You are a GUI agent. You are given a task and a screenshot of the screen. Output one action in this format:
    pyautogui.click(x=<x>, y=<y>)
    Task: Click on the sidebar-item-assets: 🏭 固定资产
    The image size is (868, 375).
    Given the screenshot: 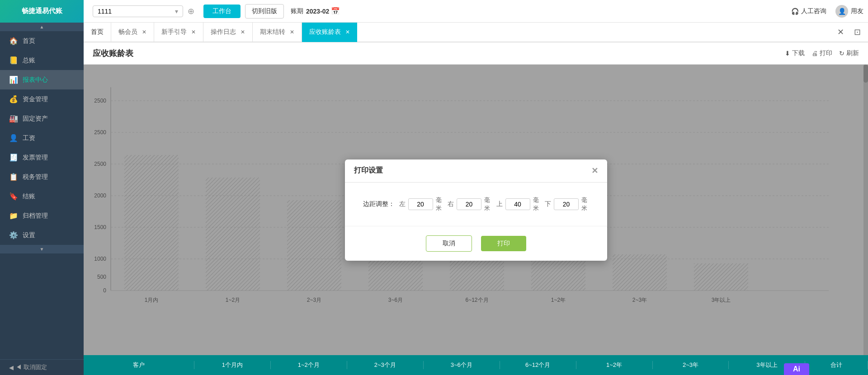 What is the action you would take?
    pyautogui.click(x=42, y=118)
    